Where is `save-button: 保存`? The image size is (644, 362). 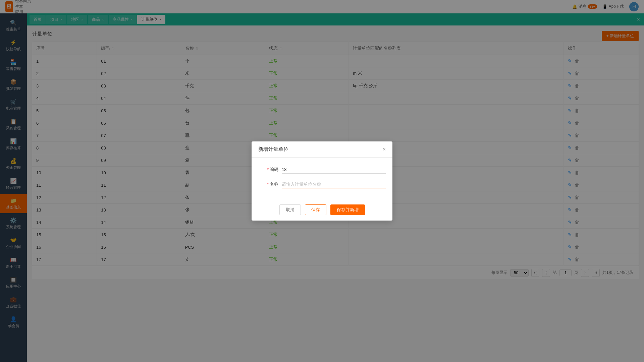 save-button: 保存 is located at coordinates (316, 210).